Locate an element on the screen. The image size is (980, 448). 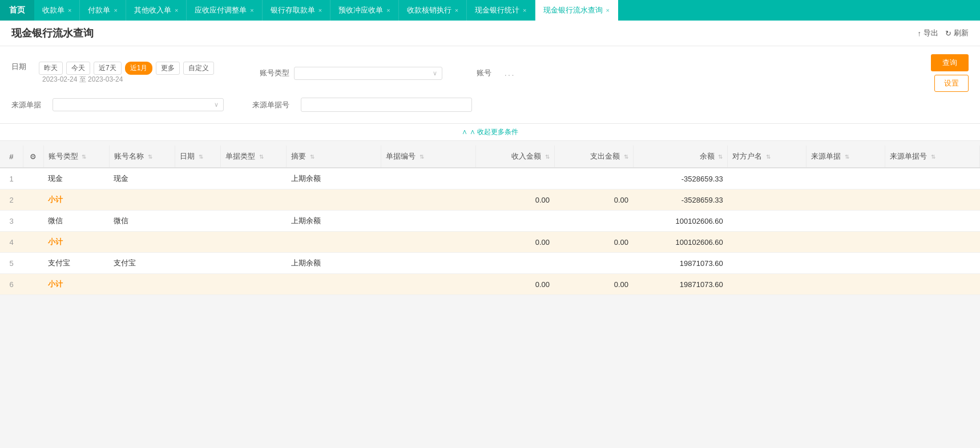
close-receipt-verify-icon: × is located at coordinates (457, 10).